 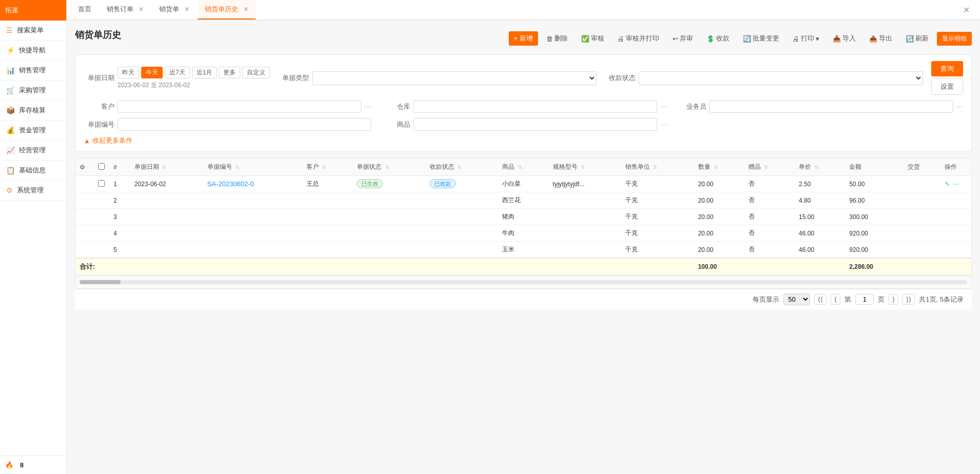 I want to click on refresh-button: 🔃 刷新, so click(x=917, y=38).